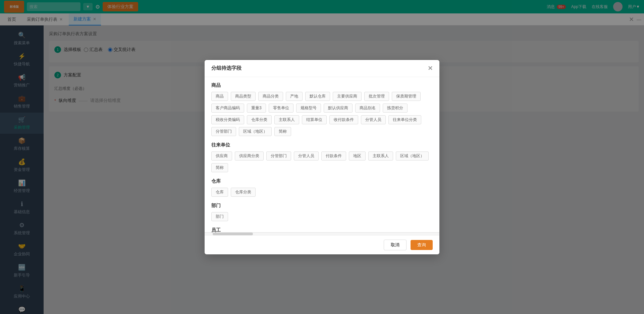 This screenshot has width=644, height=314. Describe the element at coordinates (322, 181) in the screenshot. I see `section-warehouse-title: 仓库` at that location.